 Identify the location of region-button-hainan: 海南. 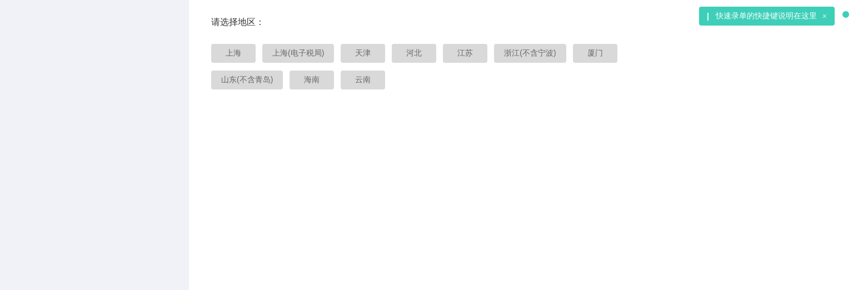
(312, 80).